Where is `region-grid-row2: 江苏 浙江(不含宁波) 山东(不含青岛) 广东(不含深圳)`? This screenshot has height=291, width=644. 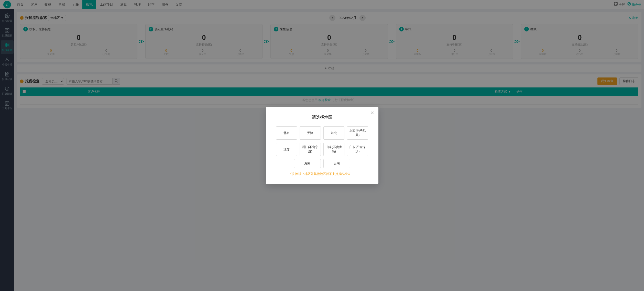 region-grid-row2: 江苏 浙江(不含宁波) 山东(不含青岛) 广东(不含深圳) is located at coordinates (322, 149).